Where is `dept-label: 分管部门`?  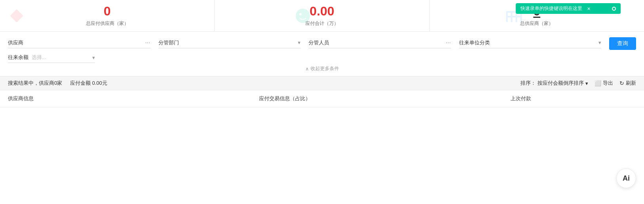
dept-label: 分管部门 is located at coordinates (169, 43).